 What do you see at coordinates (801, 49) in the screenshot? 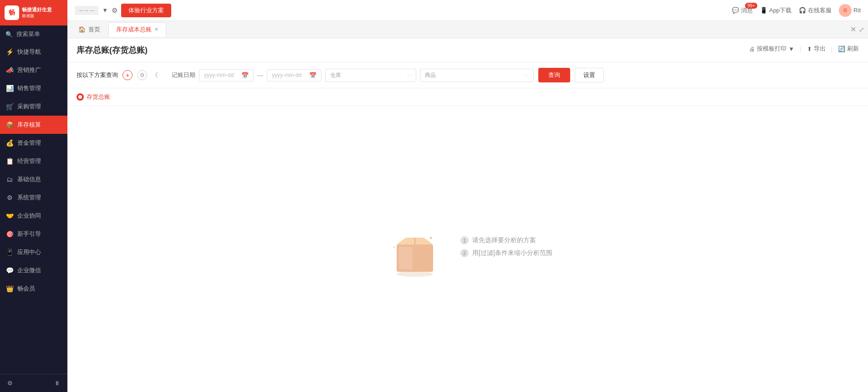
I see `divider1: |` at bounding box center [801, 49].